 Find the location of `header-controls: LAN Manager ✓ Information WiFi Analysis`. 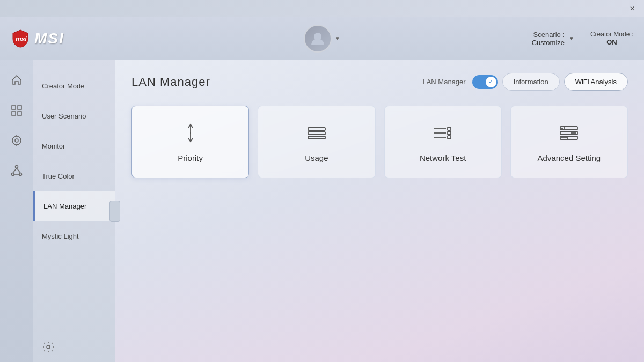

header-controls: LAN Manager ✓ Information WiFi Analysis is located at coordinates (525, 82).